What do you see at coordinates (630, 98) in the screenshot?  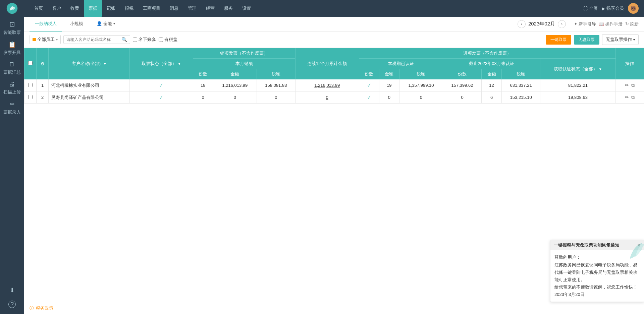 I see `row-actions: ✏ ⧉` at bounding box center [630, 98].